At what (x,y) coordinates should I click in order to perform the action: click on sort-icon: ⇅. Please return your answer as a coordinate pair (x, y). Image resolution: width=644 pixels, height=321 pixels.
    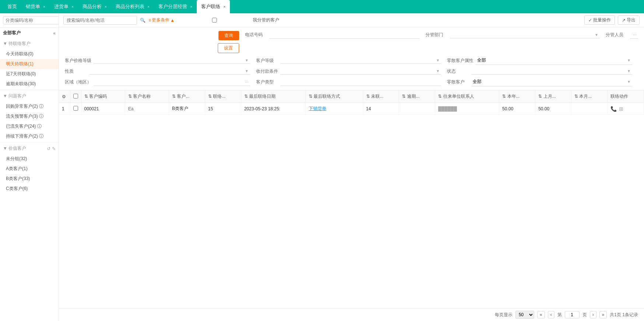
    Looking at the image, I should click on (86, 96).